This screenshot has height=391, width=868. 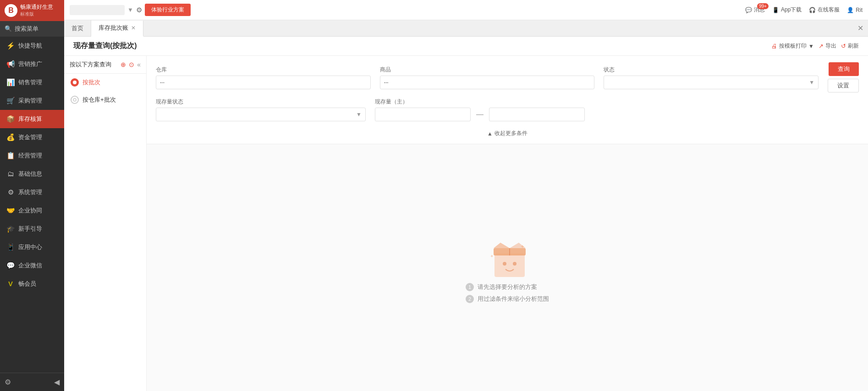 I want to click on member-icon: V, so click(x=11, y=284).